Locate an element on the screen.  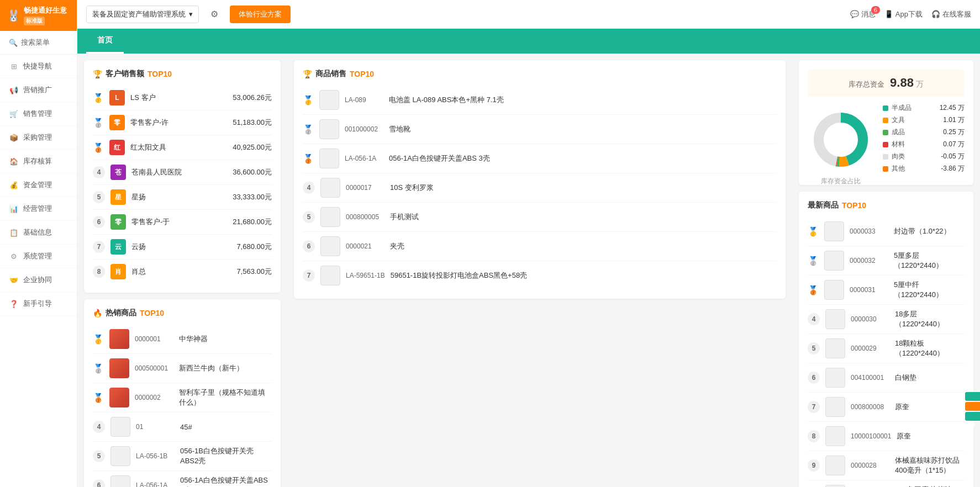
customer-name-3: 红太阳文具 is located at coordinates (179, 147).